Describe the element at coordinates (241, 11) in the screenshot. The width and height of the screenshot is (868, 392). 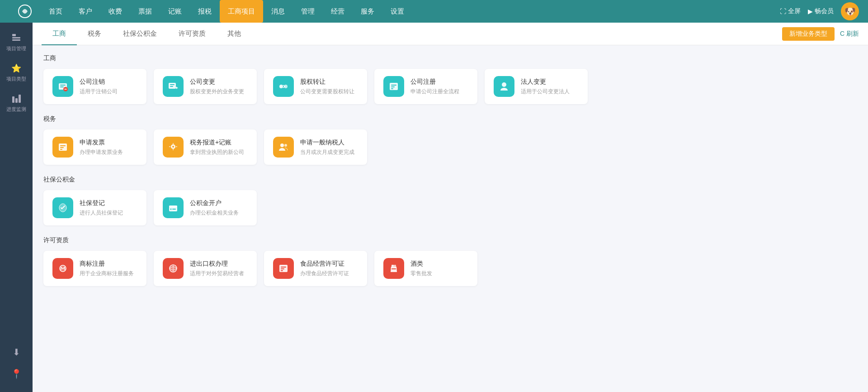
I see `nav-business: 工商项目` at that location.